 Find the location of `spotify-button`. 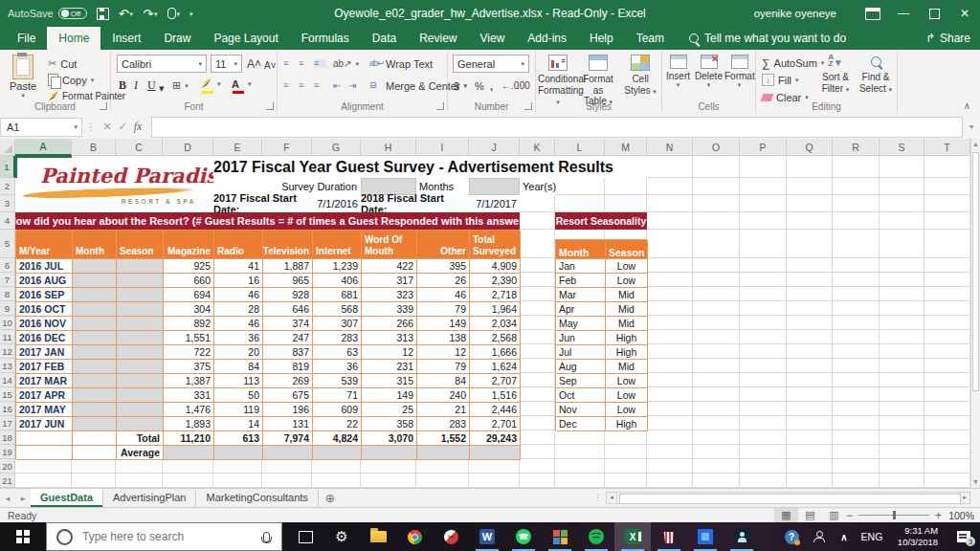

spotify-button is located at coordinates (596, 537).